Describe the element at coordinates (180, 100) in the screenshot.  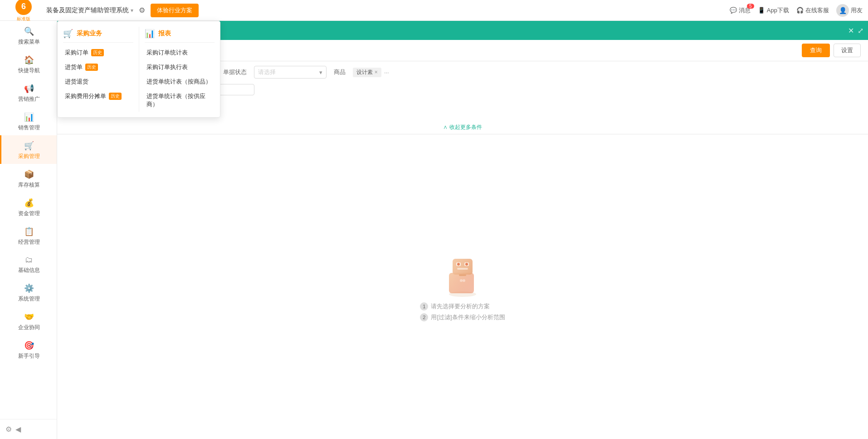
I see `report-supplier-stats-item: 进货单统计表（按供应商）` at that location.